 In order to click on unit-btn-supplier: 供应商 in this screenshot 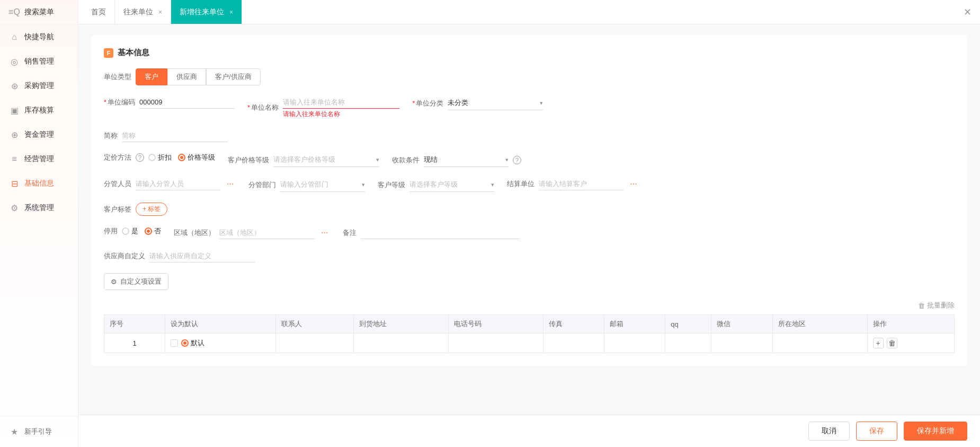, I will do `click(186, 77)`.